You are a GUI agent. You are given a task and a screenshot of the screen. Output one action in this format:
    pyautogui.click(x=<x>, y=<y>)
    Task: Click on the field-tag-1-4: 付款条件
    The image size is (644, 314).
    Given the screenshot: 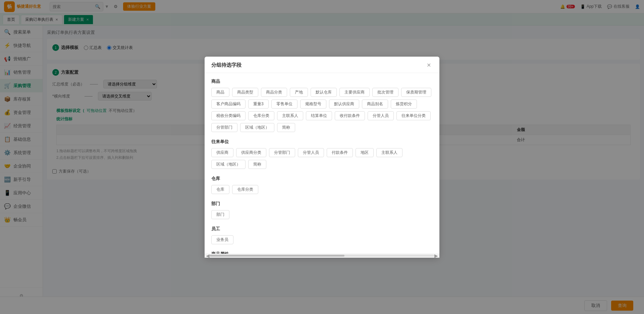 What is the action you would take?
    pyautogui.click(x=340, y=153)
    